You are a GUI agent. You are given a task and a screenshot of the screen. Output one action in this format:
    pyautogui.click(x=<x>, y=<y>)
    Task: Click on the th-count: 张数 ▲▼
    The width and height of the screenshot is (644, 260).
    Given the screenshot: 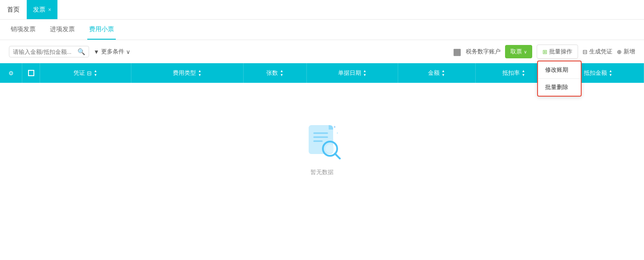 What is the action you would take?
    pyautogui.click(x=275, y=73)
    